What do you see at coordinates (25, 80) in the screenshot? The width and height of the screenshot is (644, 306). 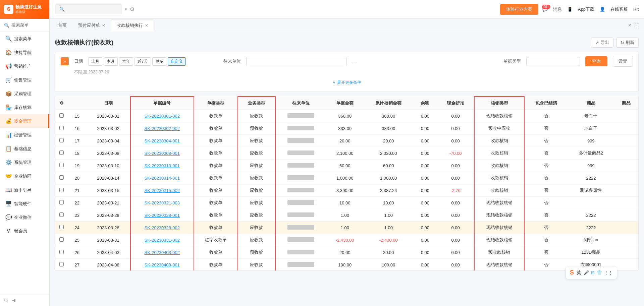 I see `sidebar-item-sales: 🛒 销售管理` at bounding box center [25, 80].